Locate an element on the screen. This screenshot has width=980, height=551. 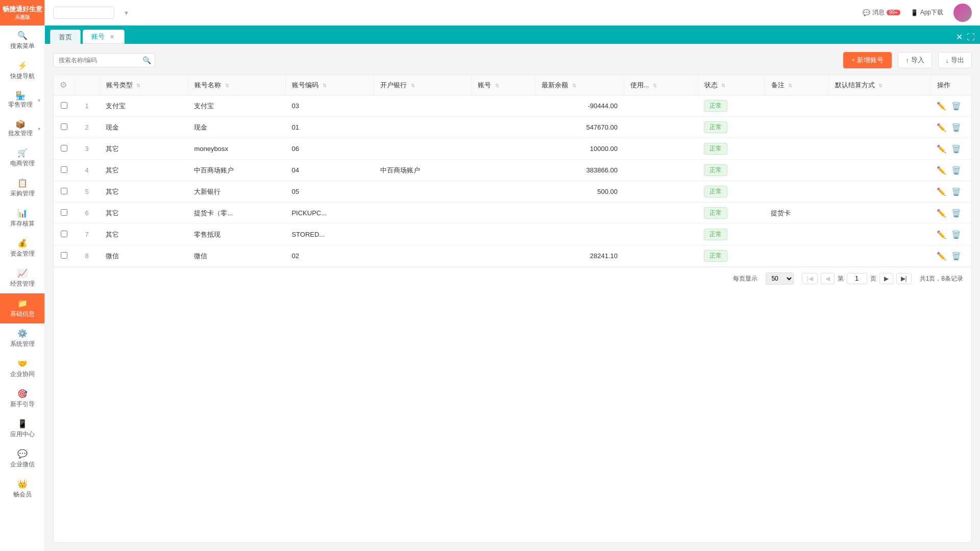
inventory-icon: 📊 is located at coordinates (22, 213).